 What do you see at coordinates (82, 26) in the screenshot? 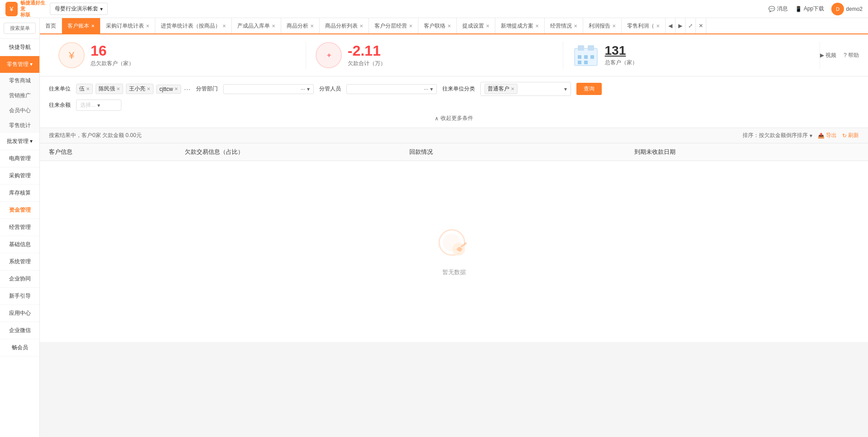
I see `tab-customer-account: 客户账本 ✕` at bounding box center [82, 26].